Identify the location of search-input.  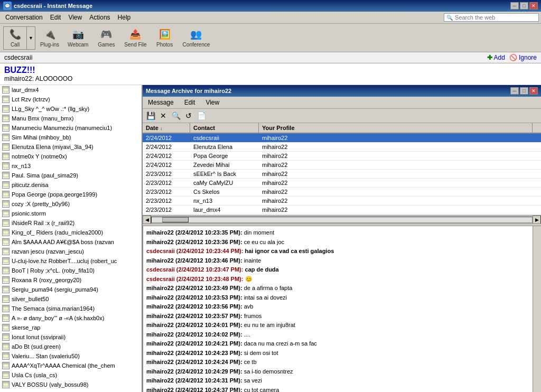
(492, 17).